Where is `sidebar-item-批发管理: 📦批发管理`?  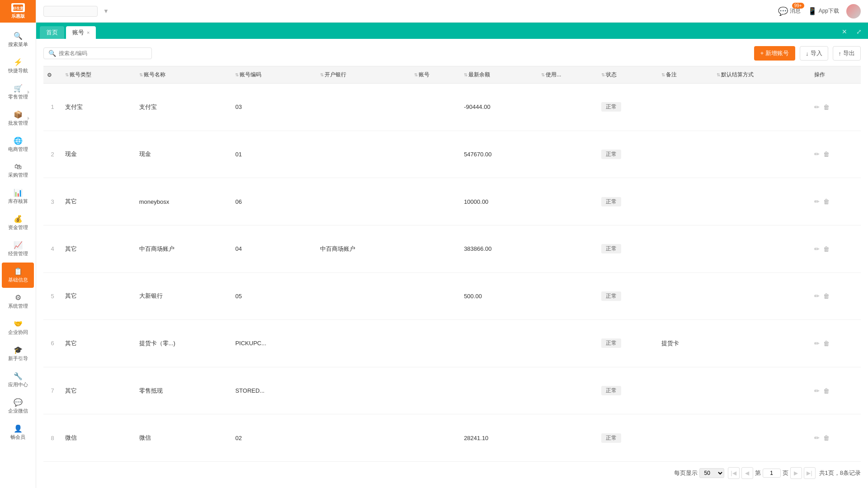 sidebar-item-批发管理: 📦批发管理 is located at coordinates (18, 118).